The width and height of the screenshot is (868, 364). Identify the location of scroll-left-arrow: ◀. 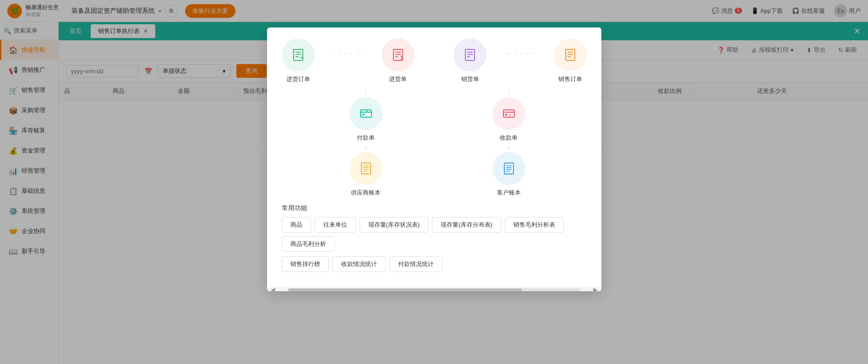
(273, 288).